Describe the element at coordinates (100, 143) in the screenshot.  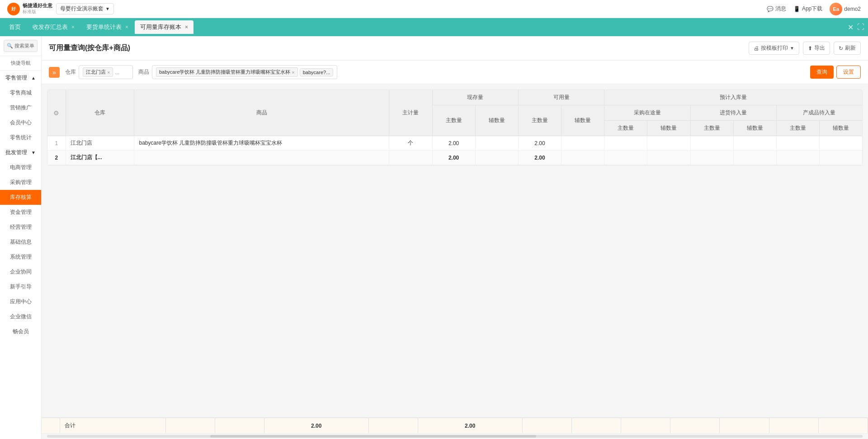
I see `cell-warehouse-1: 江北门店` at that location.